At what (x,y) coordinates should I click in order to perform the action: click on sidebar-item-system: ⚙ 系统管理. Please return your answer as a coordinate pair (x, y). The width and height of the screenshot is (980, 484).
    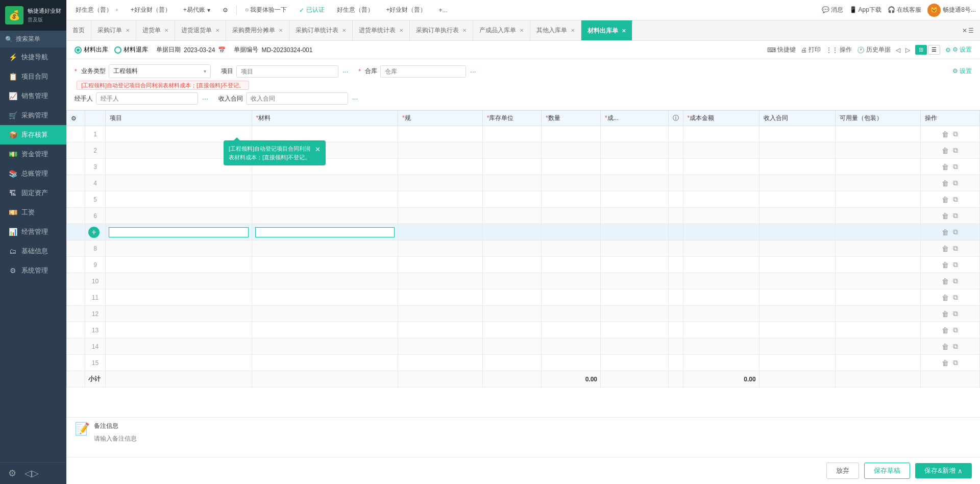
    Looking at the image, I should click on (33, 271).